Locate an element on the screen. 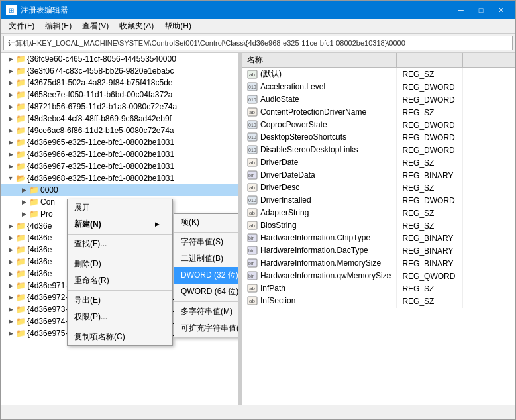 This screenshot has height=420, width=516. table-row: 010CoprocPowerState REG_DWORD is located at coordinates (379, 126).